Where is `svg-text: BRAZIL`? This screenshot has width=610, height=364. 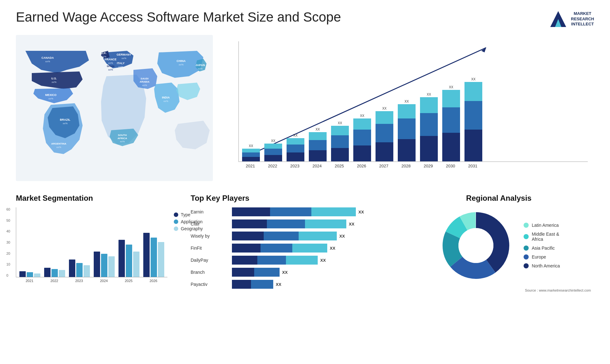 svg-text: BRAZIL is located at coordinates (65, 120).